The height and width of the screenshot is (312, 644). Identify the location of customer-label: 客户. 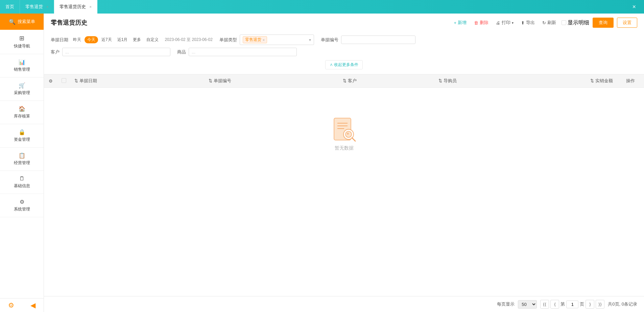
(55, 52).